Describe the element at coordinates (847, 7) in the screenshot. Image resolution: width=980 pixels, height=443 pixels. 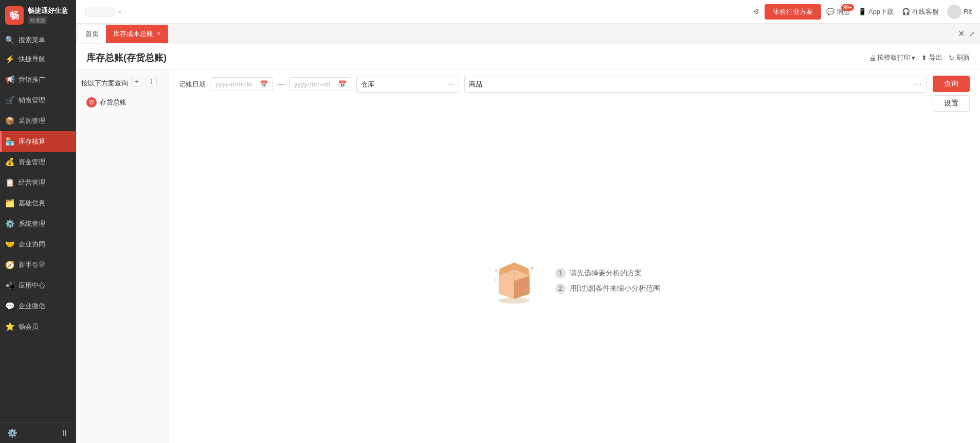
I see `message-badge: 99+` at that location.